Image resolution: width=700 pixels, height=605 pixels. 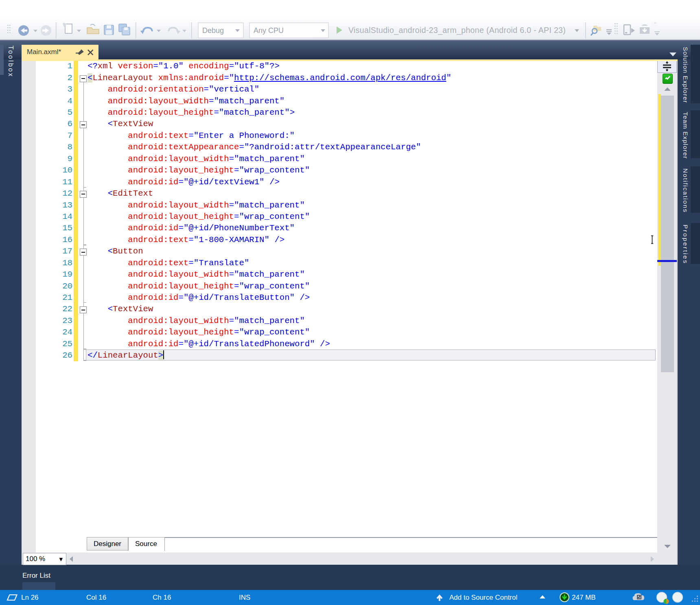 What do you see at coordinates (269, 31) in the screenshot?
I see `svg-text: Any CPU` at bounding box center [269, 31].